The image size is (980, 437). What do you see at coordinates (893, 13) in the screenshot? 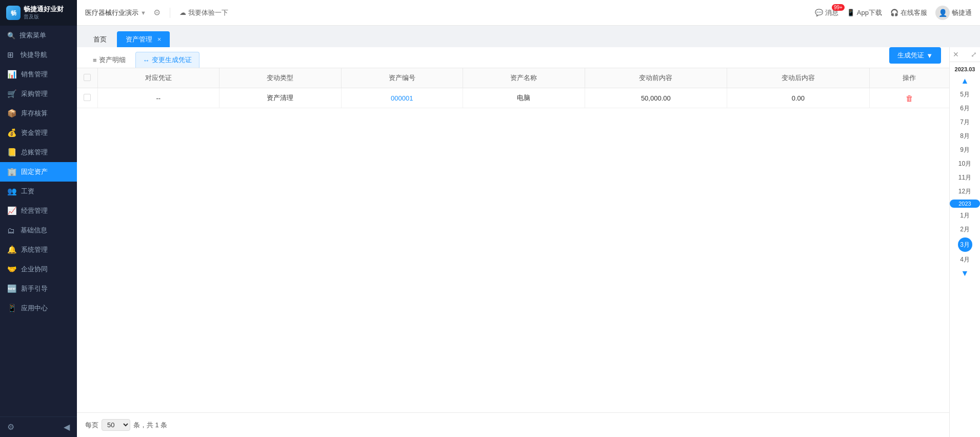
I see `topbar-right: 💬 消息 99+ 📱 App下载 🎧 在线客服 👤 畅捷通` at bounding box center [893, 13].